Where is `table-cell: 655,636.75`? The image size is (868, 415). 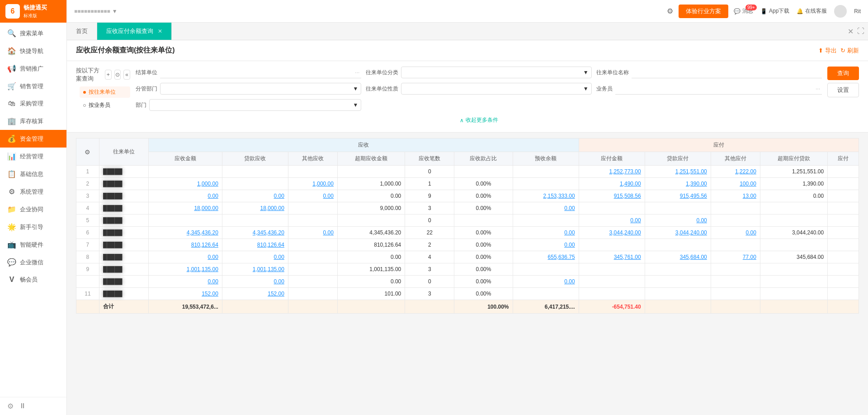
table-cell: 655,636.75 is located at coordinates (546, 257).